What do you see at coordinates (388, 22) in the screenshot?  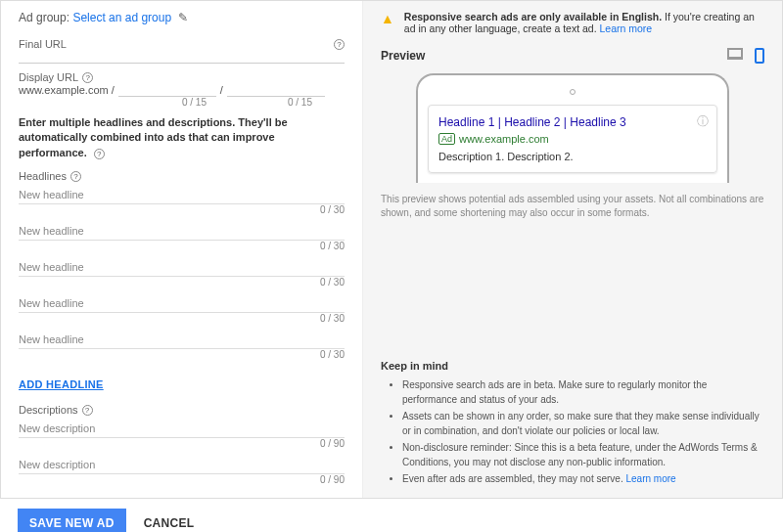 I see `warning-icon: ▲` at bounding box center [388, 22].